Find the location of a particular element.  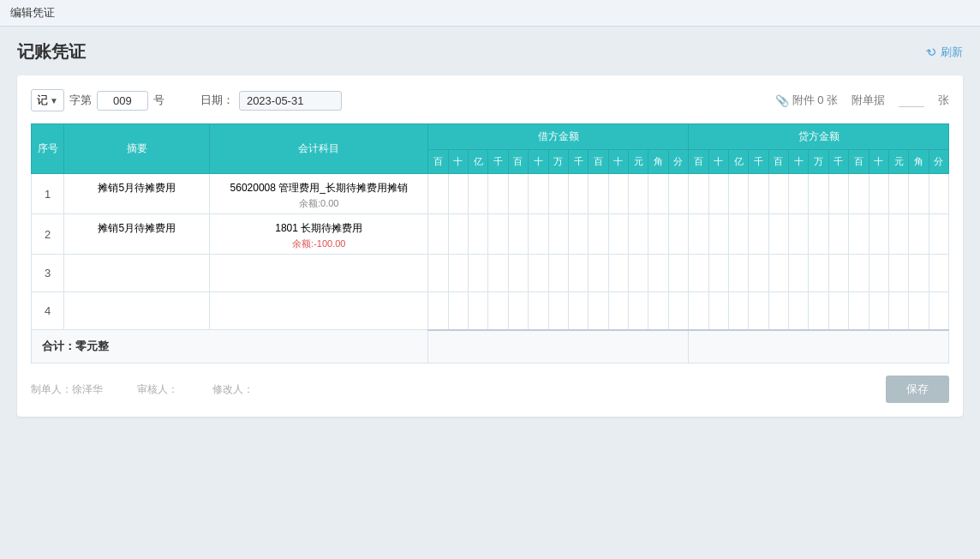

save-button: 保存 is located at coordinates (917, 389).